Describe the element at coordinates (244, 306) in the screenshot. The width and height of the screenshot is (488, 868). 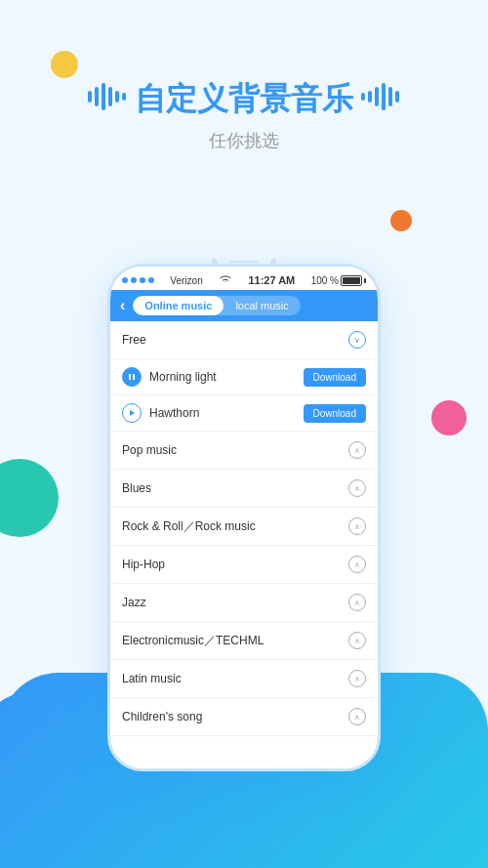
I see `app-nav: ‹ Online music local music` at that location.